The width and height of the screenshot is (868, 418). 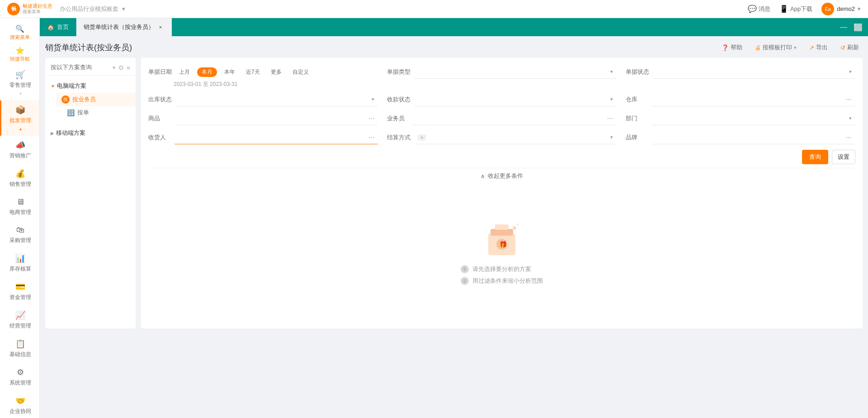 I want to click on doctype-select: ▾, so click(x=515, y=72).